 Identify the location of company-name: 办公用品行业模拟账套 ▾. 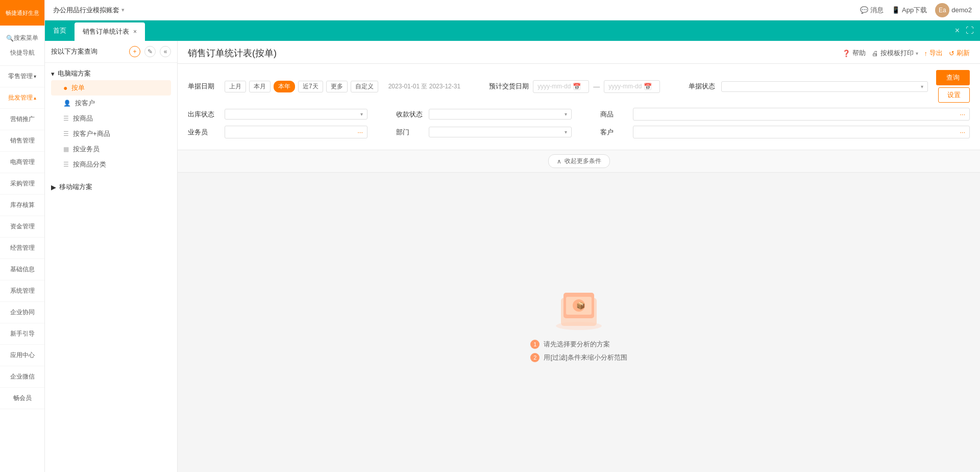
(89, 10).